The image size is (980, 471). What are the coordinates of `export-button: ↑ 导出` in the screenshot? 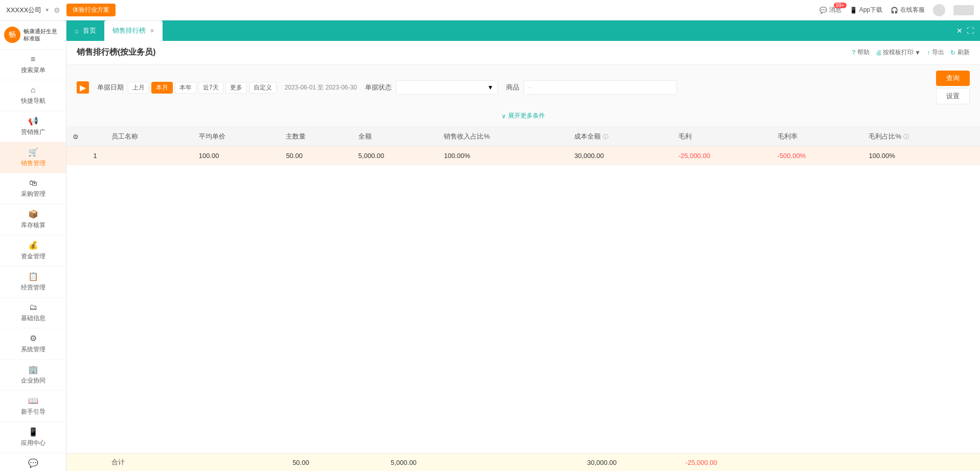 It's located at (936, 52).